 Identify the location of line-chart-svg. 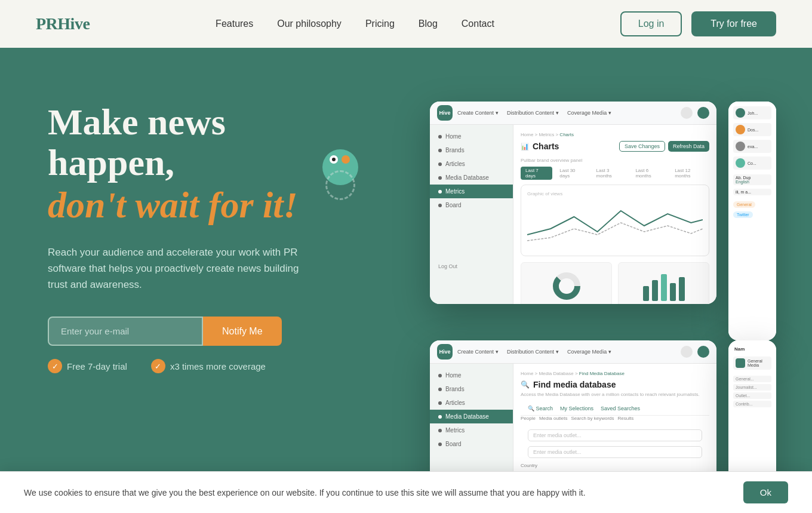
(615, 223).